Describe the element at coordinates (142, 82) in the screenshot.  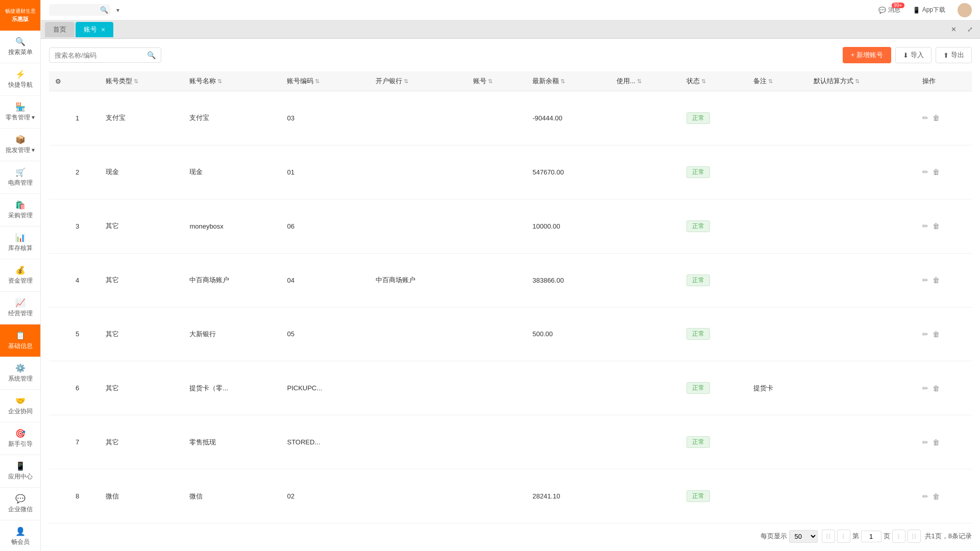
I see `col-account-type: 账号类型⇅` at that location.